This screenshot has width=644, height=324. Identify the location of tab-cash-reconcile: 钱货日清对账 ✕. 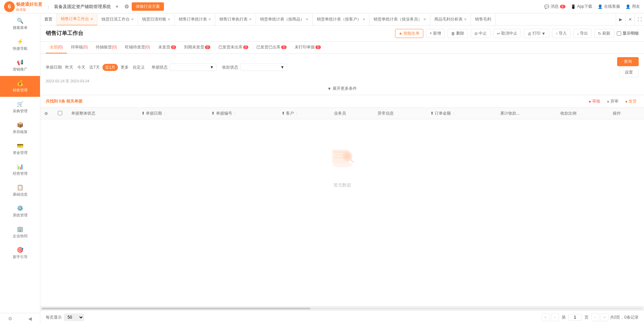
(157, 19).